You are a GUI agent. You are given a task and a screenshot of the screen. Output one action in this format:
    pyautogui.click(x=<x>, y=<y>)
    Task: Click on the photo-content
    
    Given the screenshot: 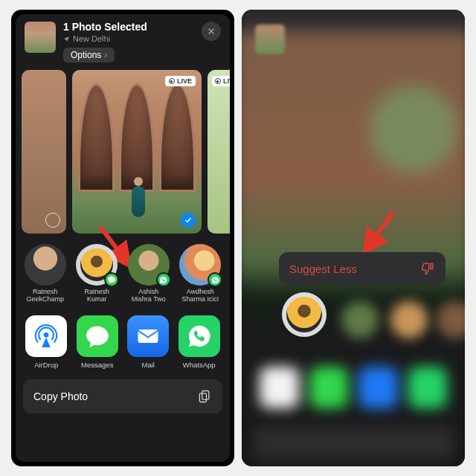 What is the action you would take?
    pyautogui.click(x=137, y=138)
    